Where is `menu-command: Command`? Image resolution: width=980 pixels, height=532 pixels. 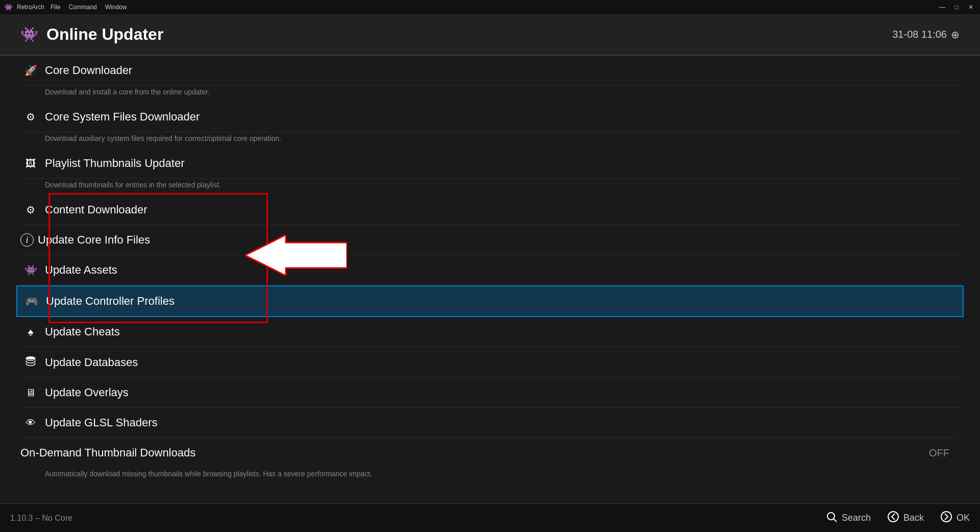
menu-command: Command is located at coordinates (83, 7).